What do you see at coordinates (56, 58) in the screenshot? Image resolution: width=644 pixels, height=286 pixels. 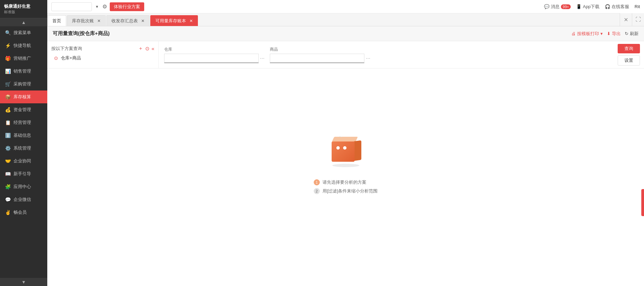 I see `option-icon: ⊙` at bounding box center [56, 58].